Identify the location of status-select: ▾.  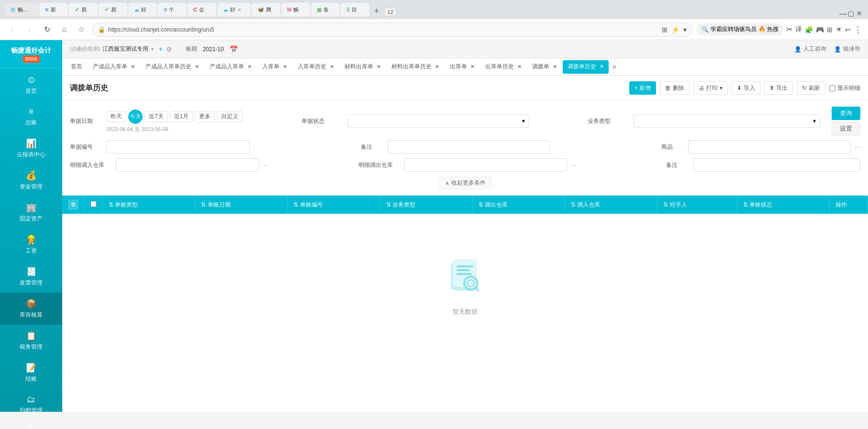
(438, 121).